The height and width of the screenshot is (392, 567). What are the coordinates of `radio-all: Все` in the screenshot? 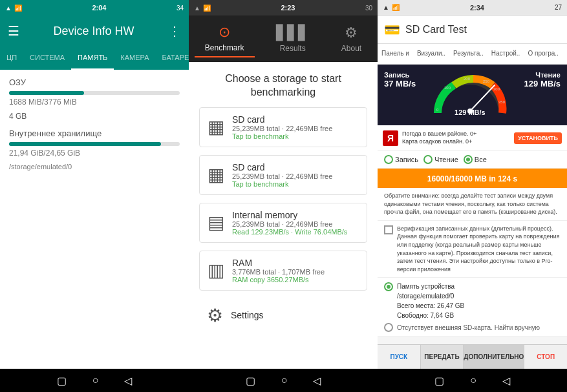 It's located at (475, 160).